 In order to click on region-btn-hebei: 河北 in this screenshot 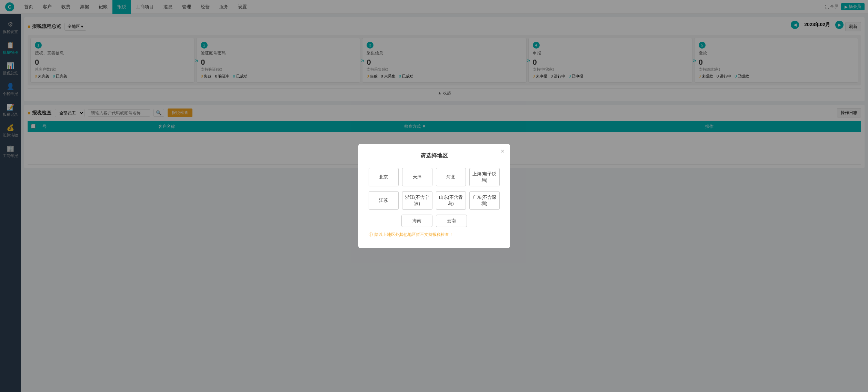, I will do `click(451, 177)`.